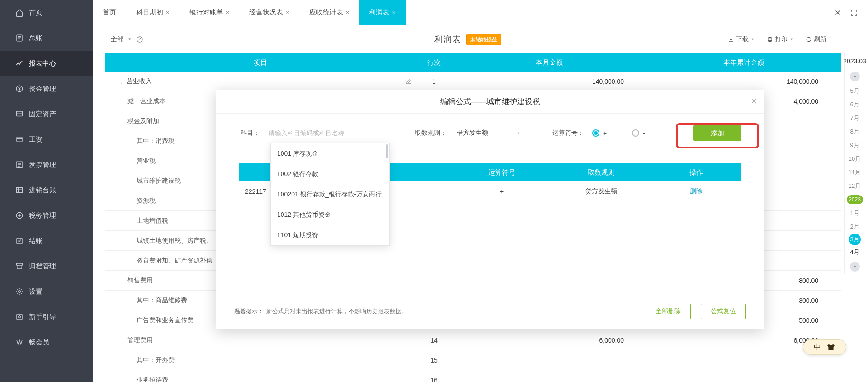 Image resolution: width=868 pixels, height=382 pixels. Describe the element at coordinates (854, 13) in the screenshot. I see `fullscreen-icon` at that location.